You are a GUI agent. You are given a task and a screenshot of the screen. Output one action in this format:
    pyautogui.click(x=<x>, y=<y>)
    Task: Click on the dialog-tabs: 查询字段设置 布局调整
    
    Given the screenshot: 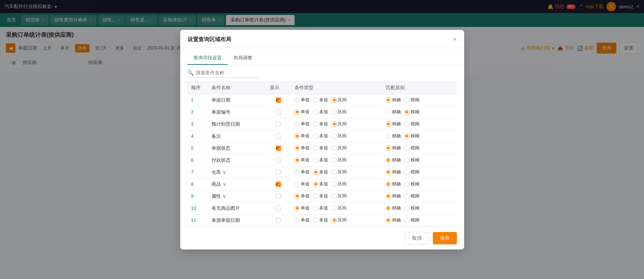 What is the action you would take?
    pyautogui.click(x=322, y=56)
    